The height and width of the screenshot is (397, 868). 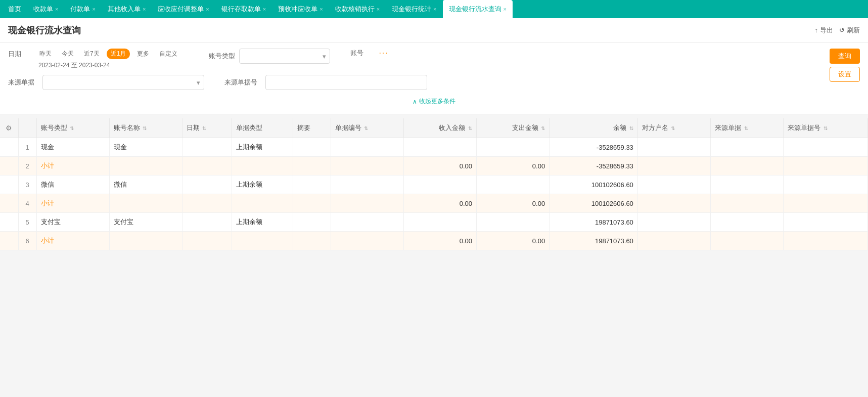 I want to click on row-balance: 100102606.60, so click(x=593, y=203).